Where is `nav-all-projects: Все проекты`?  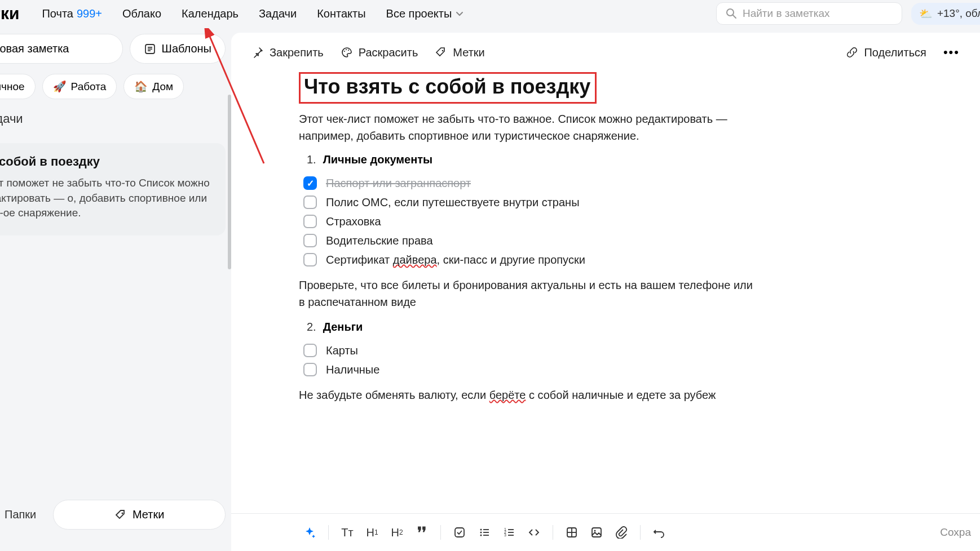
nav-all-projects: Все проекты is located at coordinates (425, 14).